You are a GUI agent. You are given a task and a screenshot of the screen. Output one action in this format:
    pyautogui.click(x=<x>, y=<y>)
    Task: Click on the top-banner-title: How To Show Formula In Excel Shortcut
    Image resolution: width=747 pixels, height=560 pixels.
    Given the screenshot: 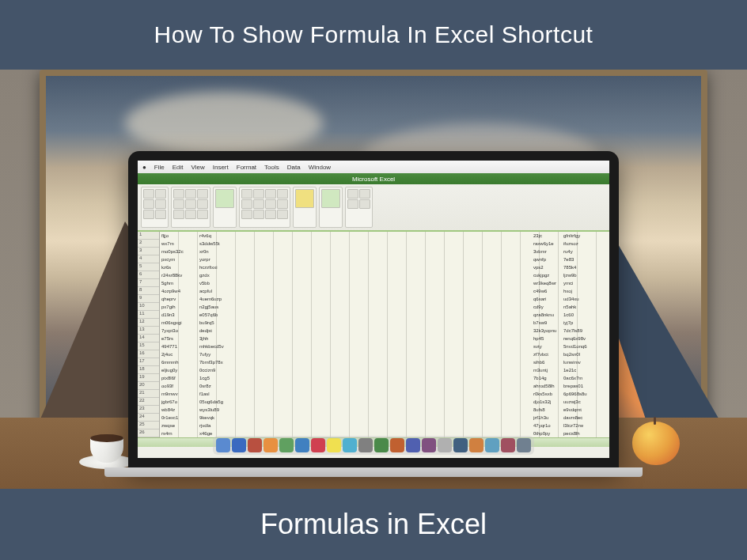 What is the action you would take?
    pyautogui.click(x=374, y=35)
    